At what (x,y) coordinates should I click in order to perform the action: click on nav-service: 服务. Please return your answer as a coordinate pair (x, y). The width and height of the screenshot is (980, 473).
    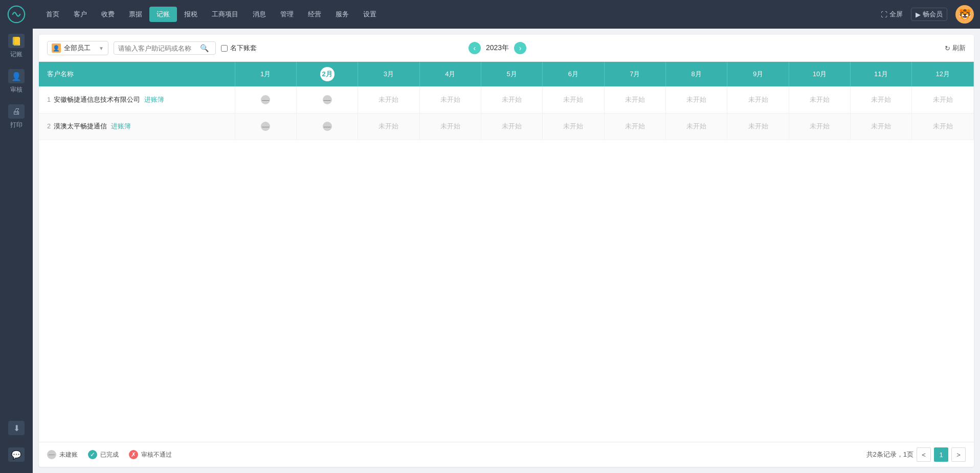
    Looking at the image, I should click on (342, 14).